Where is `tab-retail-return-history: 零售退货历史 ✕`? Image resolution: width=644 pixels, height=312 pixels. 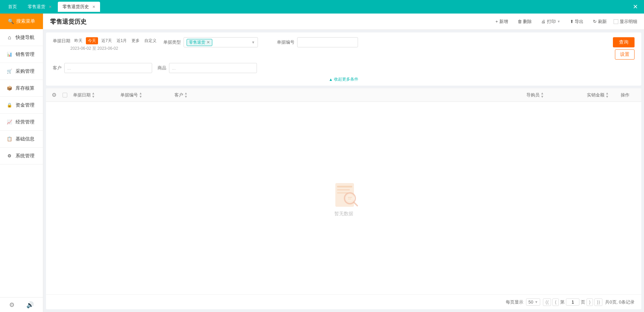 tab-retail-return-history: 零售退货历史 ✕ is located at coordinates (79, 7).